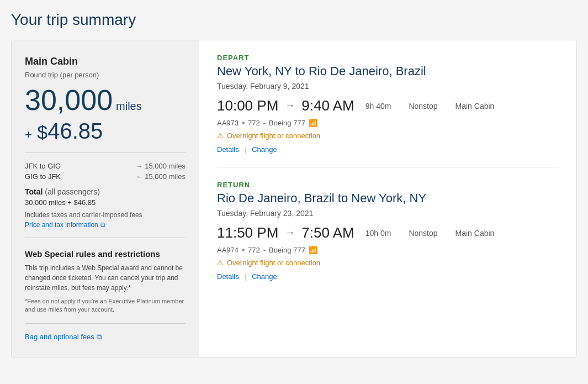 The height and width of the screenshot is (384, 588). What do you see at coordinates (388, 86) in the screenshot?
I see `depart-date: Tuesday, February 9, 2021` at bounding box center [388, 86].